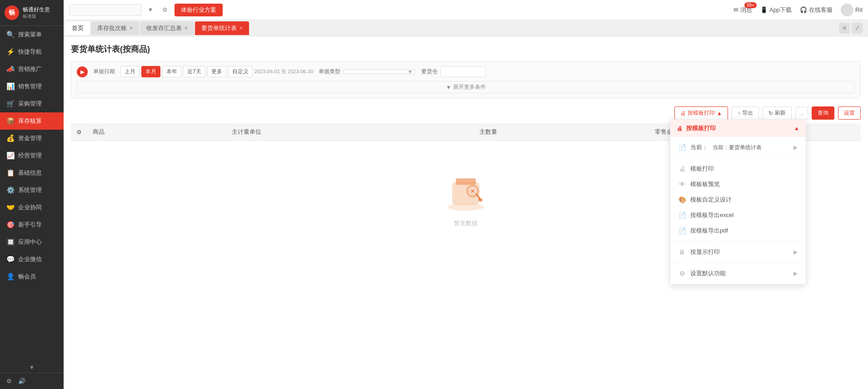  Describe the element at coordinates (32, 225) in the screenshot. I see `sidebar-item-guide: 🎯 新手引导` at that location.